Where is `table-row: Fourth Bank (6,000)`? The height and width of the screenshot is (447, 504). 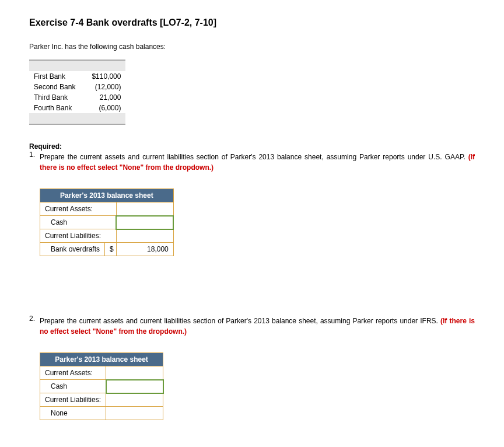
table-row: Fourth Bank (6,000) is located at coordinates (77, 108).